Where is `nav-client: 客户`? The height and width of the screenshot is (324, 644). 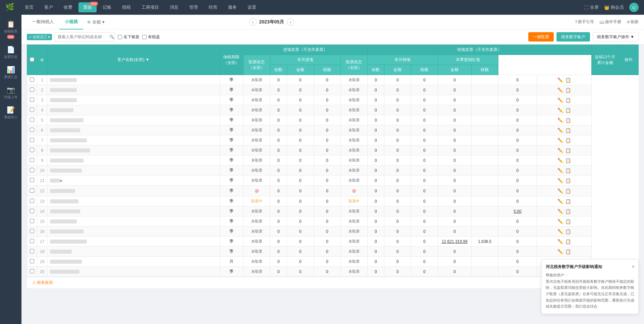 nav-client: 客户 is located at coordinates (49, 7).